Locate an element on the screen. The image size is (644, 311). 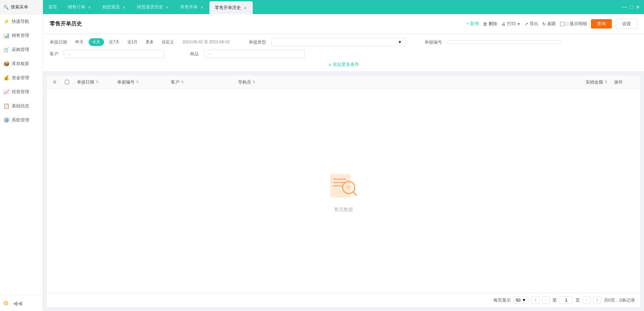
sidebar-item-sales-mgmt: 📊 销售管理 is located at coordinates (21, 36).